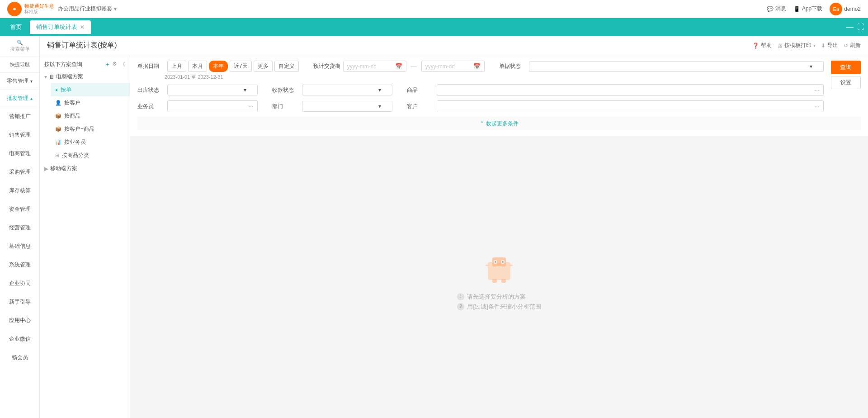  What do you see at coordinates (461, 307) in the screenshot?
I see `step-2-num: 2` at bounding box center [461, 307].